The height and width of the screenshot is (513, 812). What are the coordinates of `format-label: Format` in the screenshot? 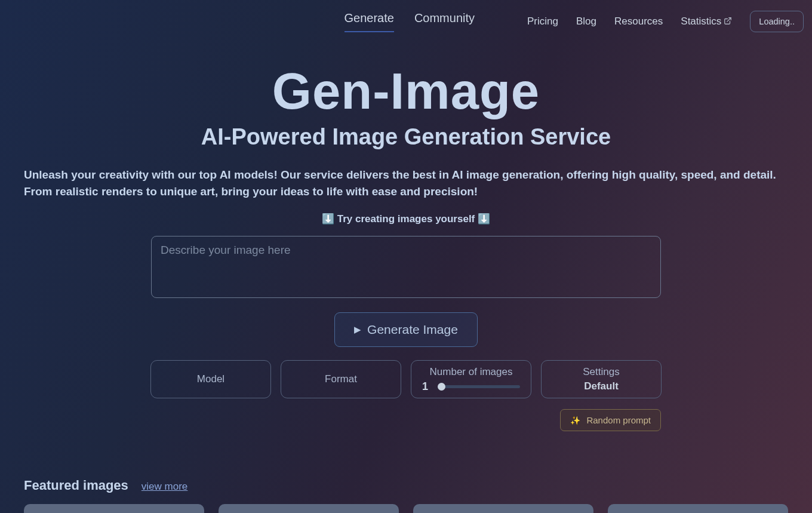 It's located at (341, 379).